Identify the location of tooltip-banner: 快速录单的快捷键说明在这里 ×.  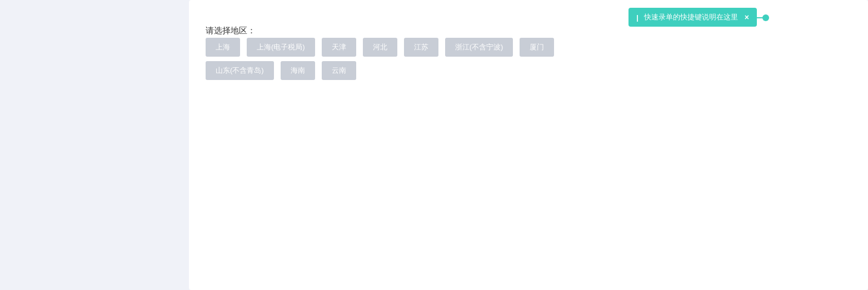
(692, 17).